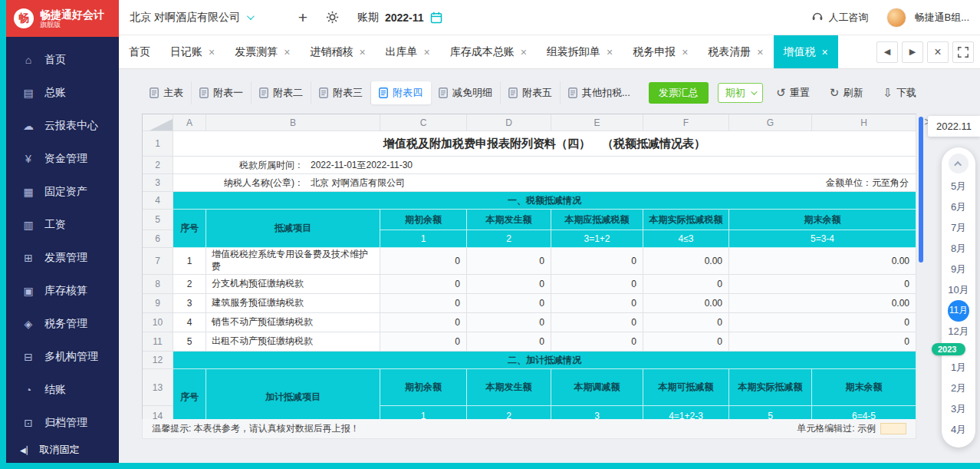 The height and width of the screenshot is (469, 980). Describe the element at coordinates (959, 163) in the screenshot. I see `scroll-months-up-button` at that location.